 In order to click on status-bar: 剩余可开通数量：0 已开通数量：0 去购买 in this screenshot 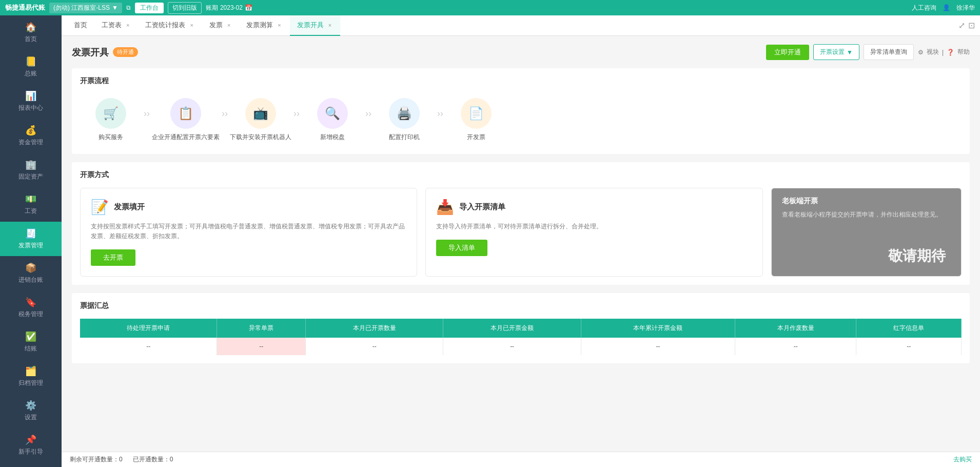, I will do `click(521, 459)`.